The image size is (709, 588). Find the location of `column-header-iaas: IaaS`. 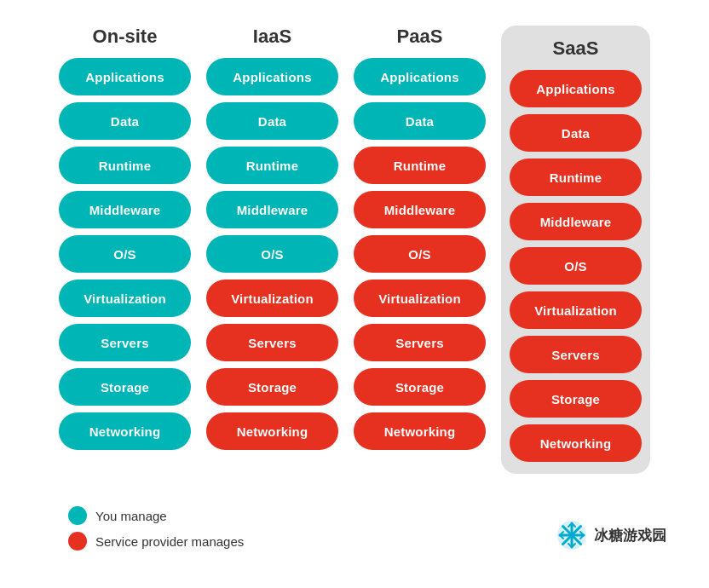

column-header-iaas: IaaS is located at coordinates (273, 37).